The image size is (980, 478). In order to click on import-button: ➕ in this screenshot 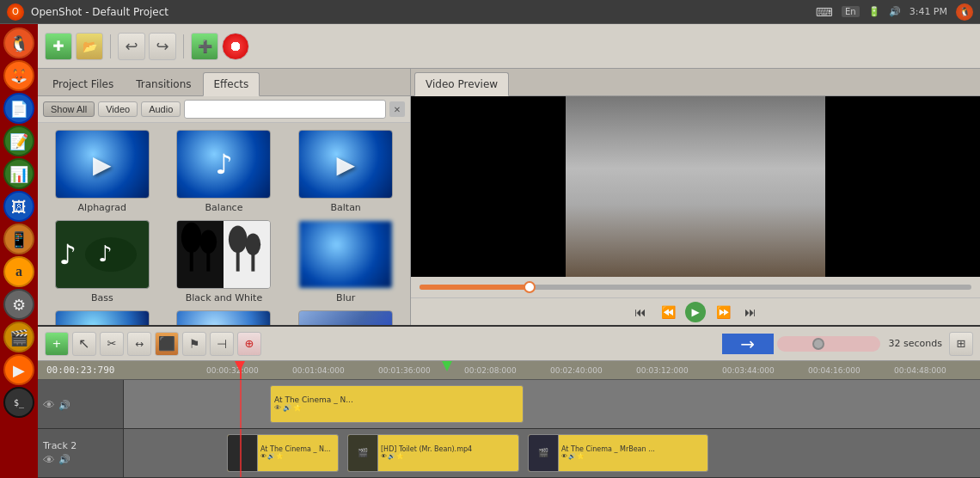, I will do `click(205, 46)`.